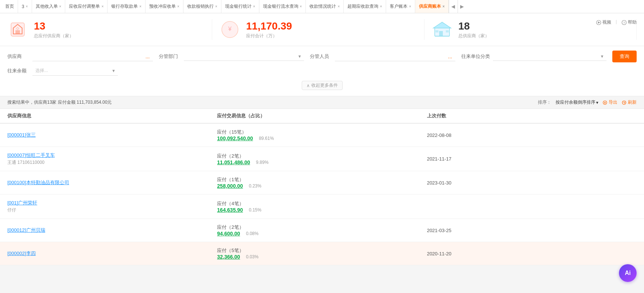 The image size is (644, 293). Describe the element at coordinates (230, 30) in the screenshot. I see `amount-icon: ¥` at that location.